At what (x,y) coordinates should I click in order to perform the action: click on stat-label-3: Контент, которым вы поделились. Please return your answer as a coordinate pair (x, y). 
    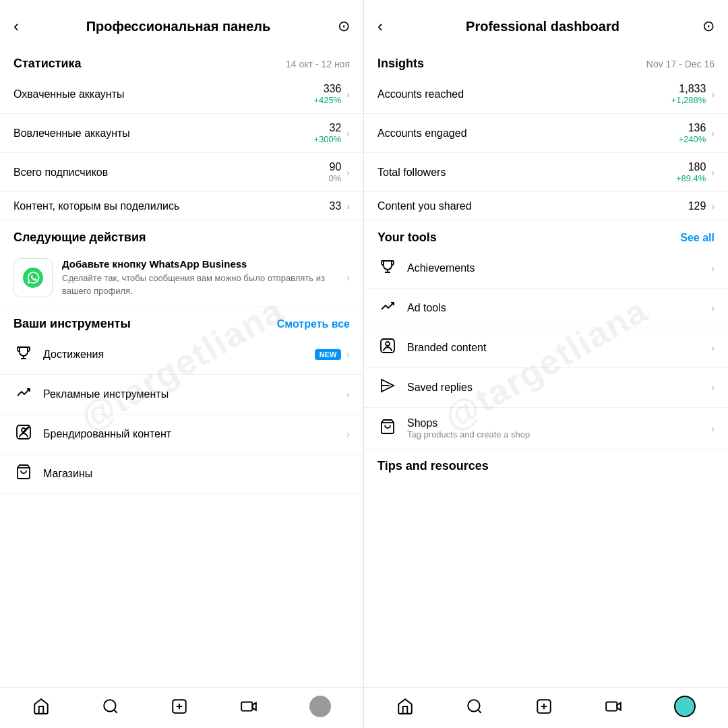
    Looking at the image, I should click on (96, 206).